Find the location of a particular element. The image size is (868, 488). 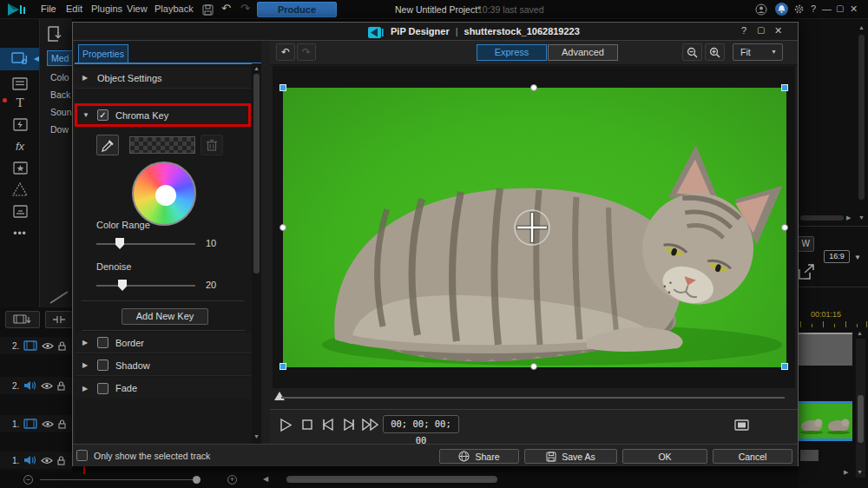

timeline-clip-partial is located at coordinates (809, 455).